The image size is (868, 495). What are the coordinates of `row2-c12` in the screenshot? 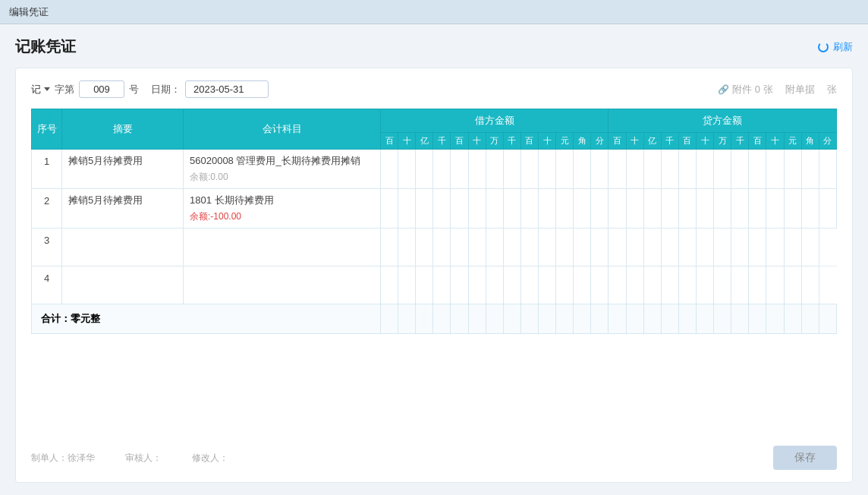 It's located at (810, 209).